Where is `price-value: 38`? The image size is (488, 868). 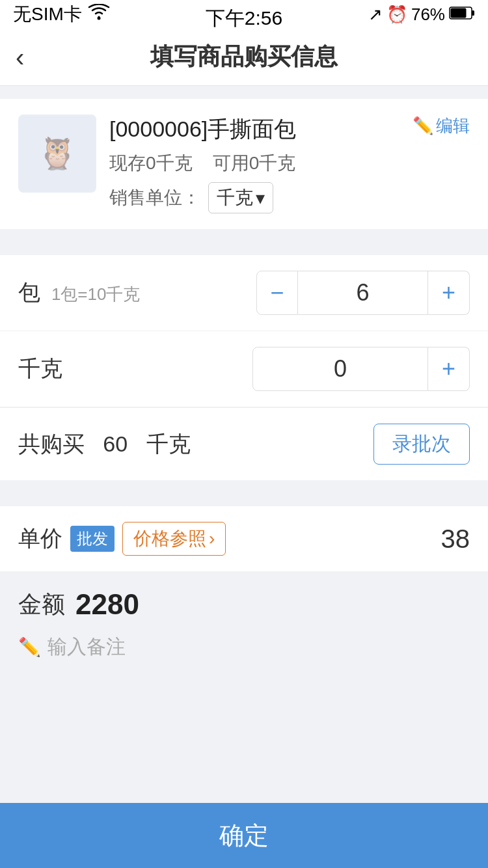 price-value: 38 is located at coordinates (455, 539).